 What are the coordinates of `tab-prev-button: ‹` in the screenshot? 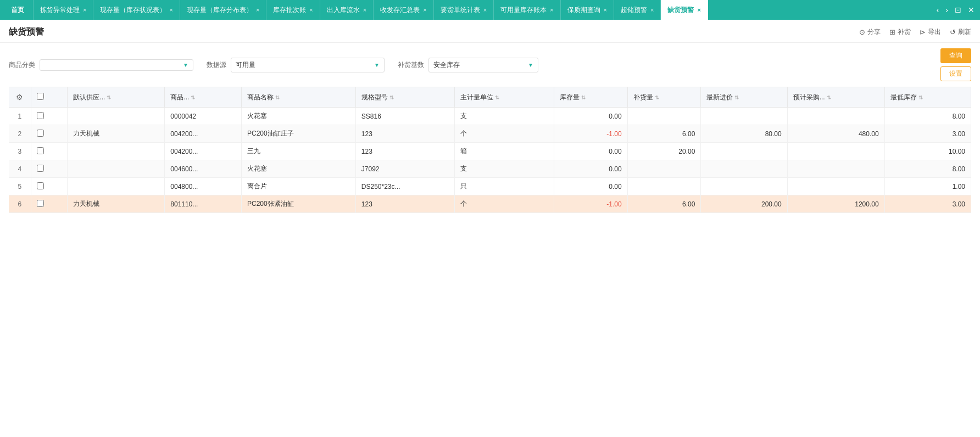 It's located at (938, 10).